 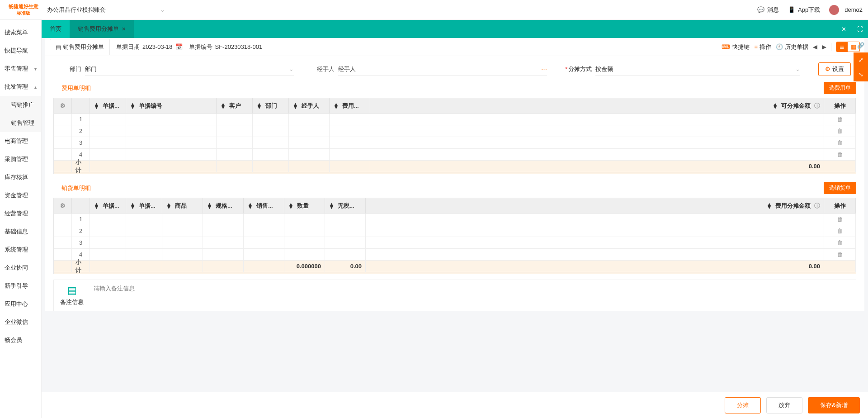 What do you see at coordinates (21, 322) in the screenshot?
I see `sidebar-item: 企业微信` at bounding box center [21, 322].